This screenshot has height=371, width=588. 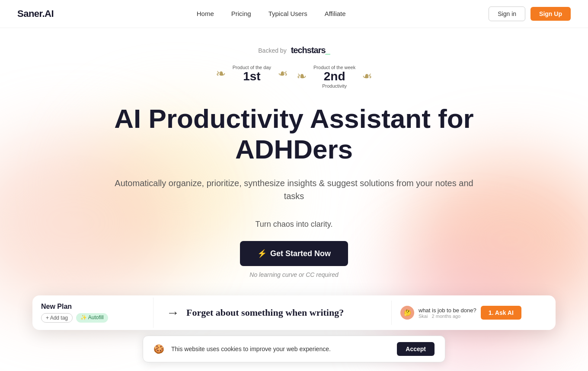 What do you see at coordinates (241, 14) in the screenshot?
I see `nav-link-pricing: Pricing` at bounding box center [241, 14].